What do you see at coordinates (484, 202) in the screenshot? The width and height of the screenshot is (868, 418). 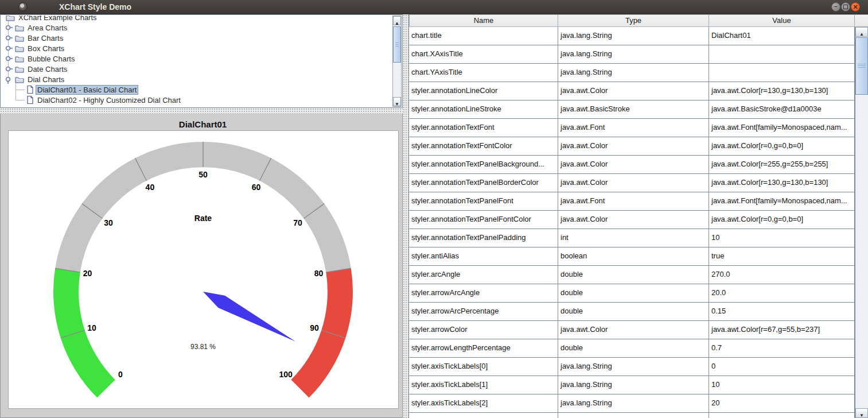 I see `cell-name: styler.annotationTextPanelFont` at bounding box center [484, 202].